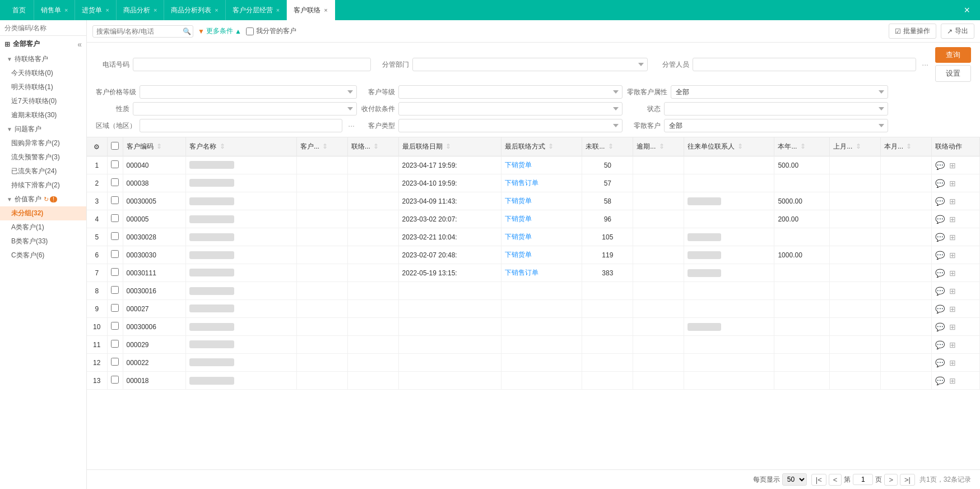  I want to click on sidebar-item-tomorrow: 明天待联络(1), so click(43, 87).